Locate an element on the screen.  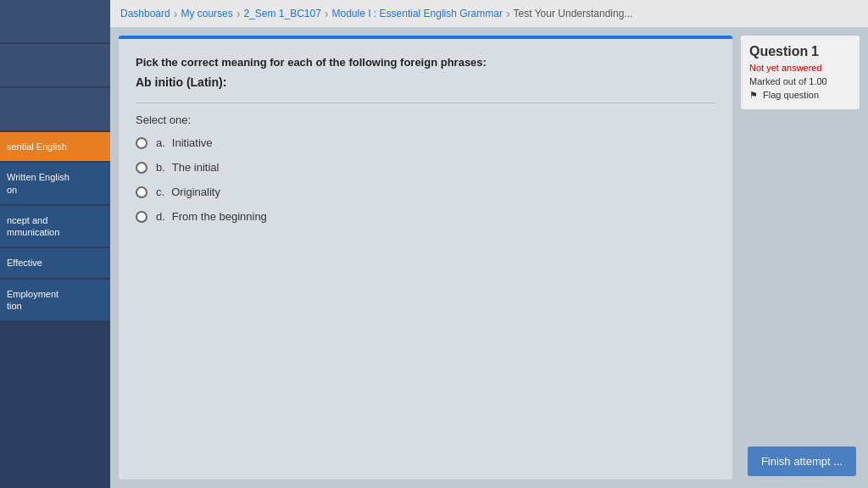
question-number-line: Question 1 is located at coordinates (800, 52).